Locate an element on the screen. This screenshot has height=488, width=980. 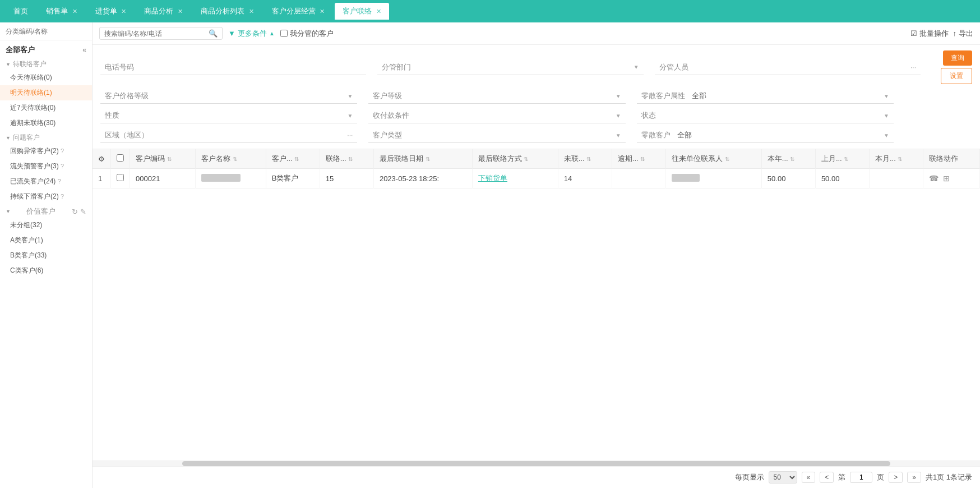
nav-close-sales: ✕ is located at coordinates (75, 11).